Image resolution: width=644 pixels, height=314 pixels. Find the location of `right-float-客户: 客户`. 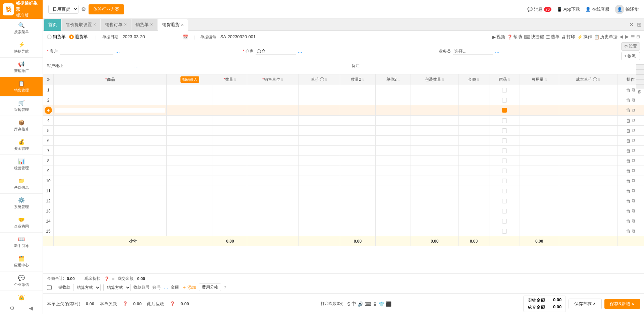

right-float-客户: 客户 is located at coordinates (640, 87).